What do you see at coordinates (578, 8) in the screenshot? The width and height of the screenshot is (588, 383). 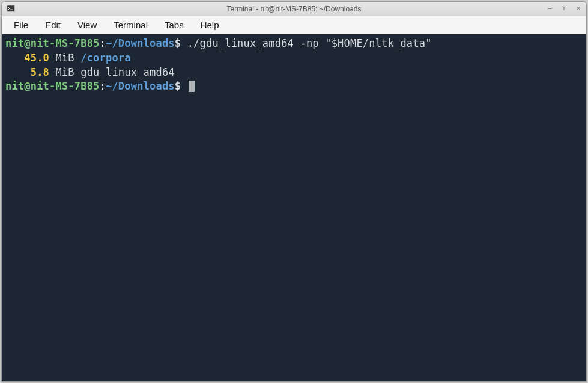 I see `close-button: ×` at bounding box center [578, 8].